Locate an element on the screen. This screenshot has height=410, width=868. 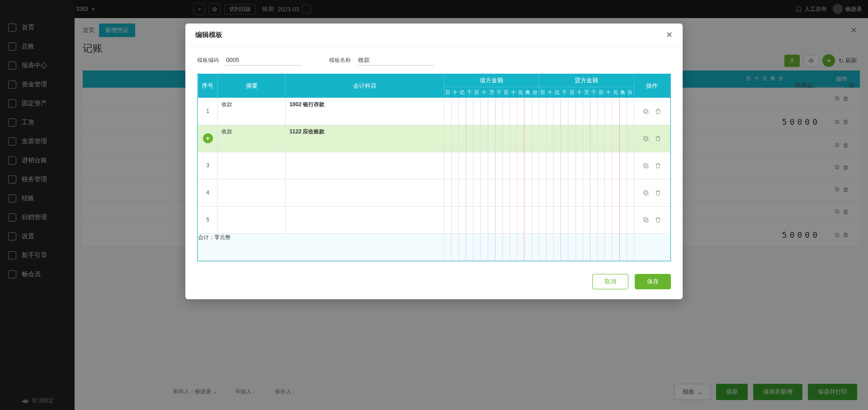
template-code-label: 模板编码 is located at coordinates (208, 61).